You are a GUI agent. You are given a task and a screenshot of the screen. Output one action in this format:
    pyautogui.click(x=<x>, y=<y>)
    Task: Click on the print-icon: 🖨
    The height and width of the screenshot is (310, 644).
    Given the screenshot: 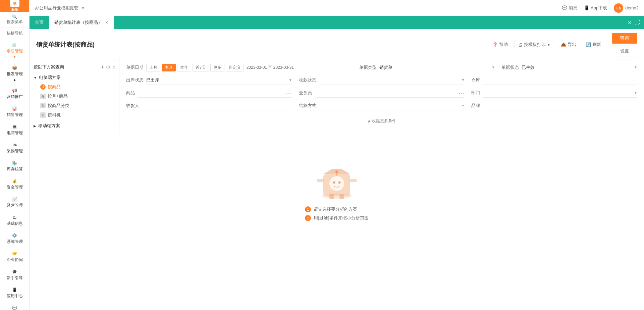 What is the action you would take?
    pyautogui.click(x=521, y=45)
    